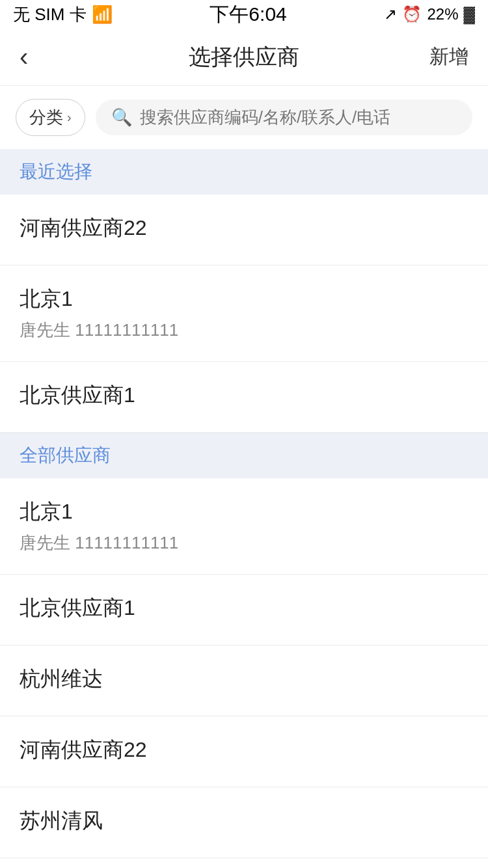 The height and width of the screenshot is (868, 488). What do you see at coordinates (412, 14) in the screenshot?
I see `alarm-icon: ⏰` at bounding box center [412, 14].